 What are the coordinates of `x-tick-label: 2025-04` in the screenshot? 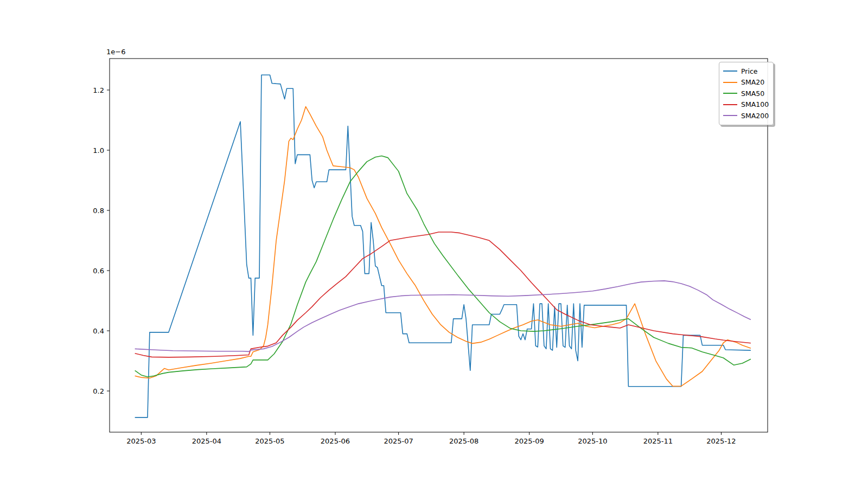 It's located at (207, 441).